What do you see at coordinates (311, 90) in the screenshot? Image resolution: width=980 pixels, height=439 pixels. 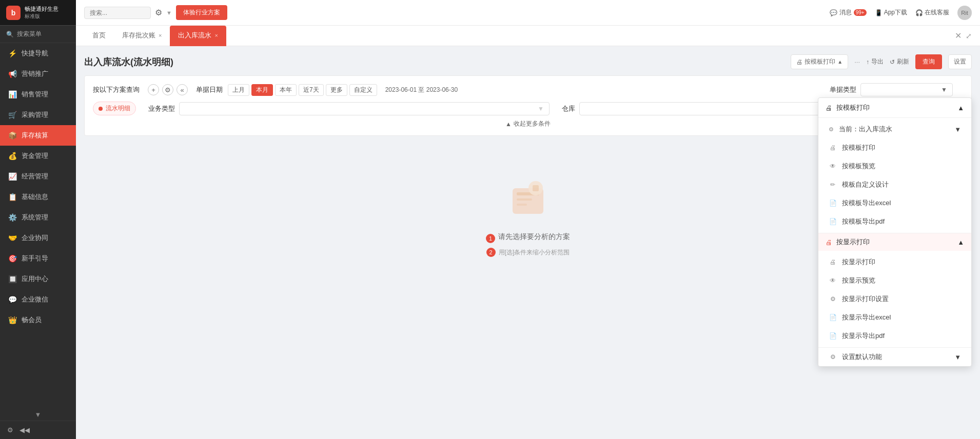 I see `date-btn-7days: 近7天` at bounding box center [311, 90].